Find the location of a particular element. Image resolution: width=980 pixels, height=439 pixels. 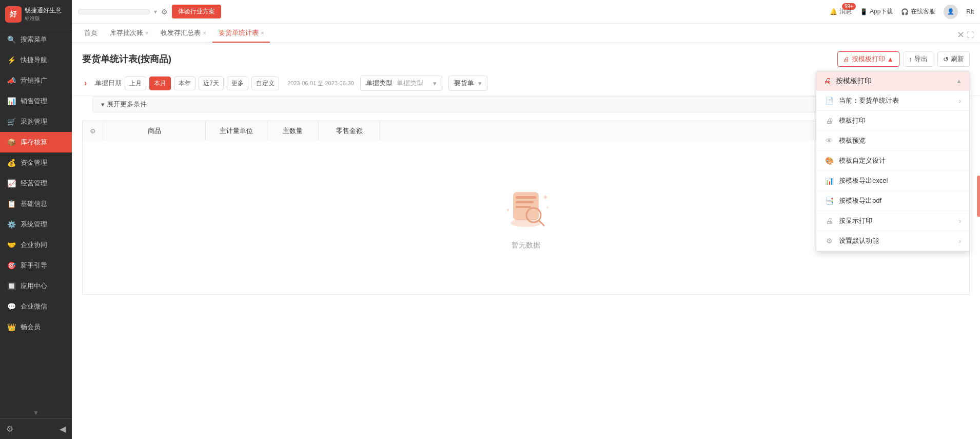

col-unit-label: 主计量单位 is located at coordinates (236, 130).